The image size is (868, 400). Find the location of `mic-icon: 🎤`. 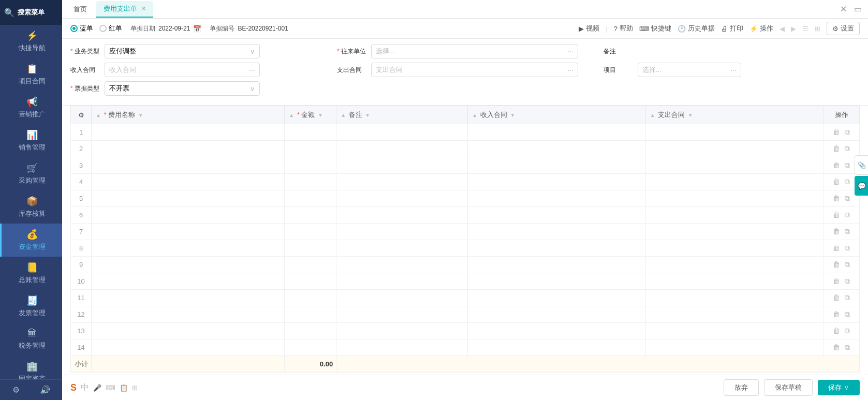

mic-icon: 🎤 is located at coordinates (97, 388).